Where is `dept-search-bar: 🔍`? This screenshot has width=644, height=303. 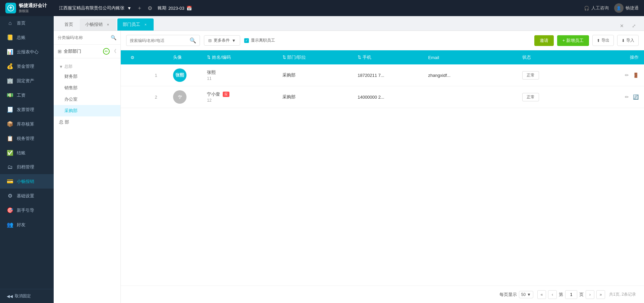 dept-search-bar: 🔍 is located at coordinates (87, 38).